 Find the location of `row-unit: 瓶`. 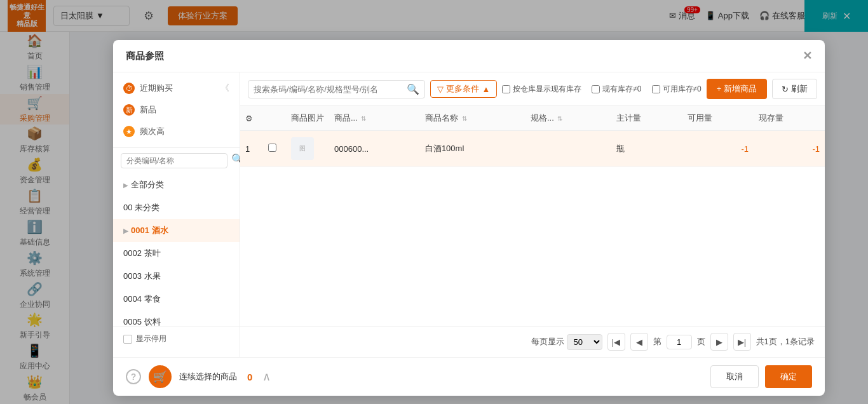

row-unit: 瓶 is located at coordinates (647, 149).